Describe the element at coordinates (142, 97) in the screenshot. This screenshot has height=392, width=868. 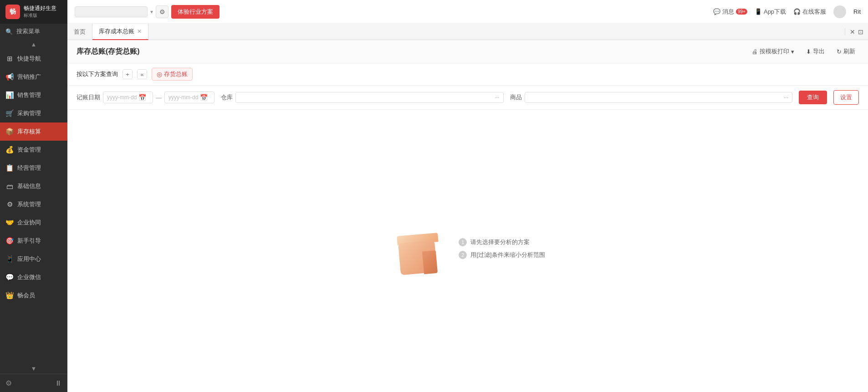
I see `calendar-start-icon: 📅` at that location.